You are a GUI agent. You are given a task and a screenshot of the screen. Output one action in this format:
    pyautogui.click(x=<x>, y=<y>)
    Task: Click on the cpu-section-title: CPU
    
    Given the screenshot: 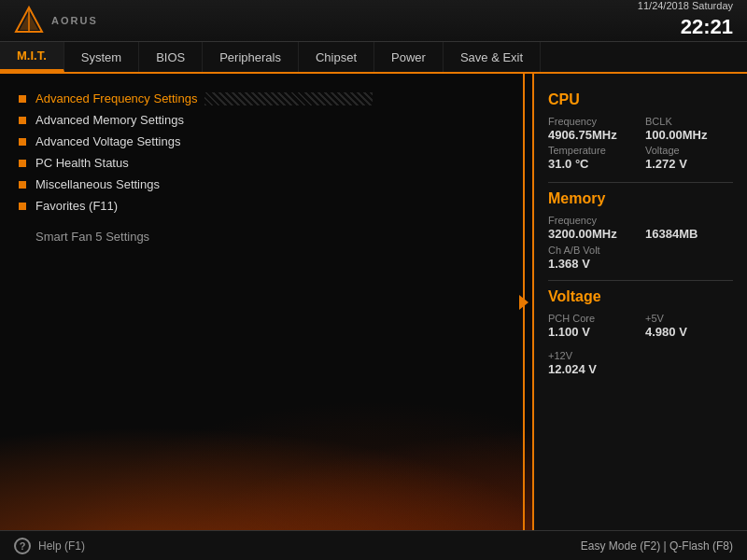 What is the action you would take?
    pyautogui.click(x=641, y=100)
    